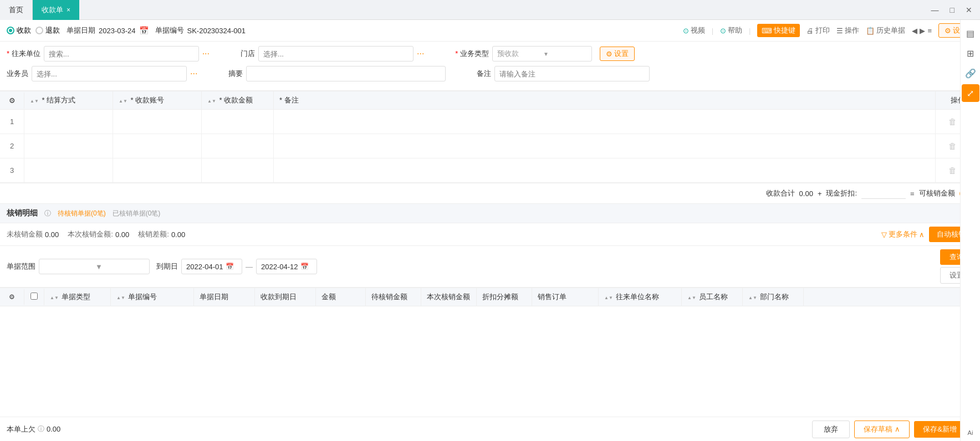  What do you see at coordinates (12, 122) in the screenshot?
I see `td-row-num-1: 1` at bounding box center [12, 122].